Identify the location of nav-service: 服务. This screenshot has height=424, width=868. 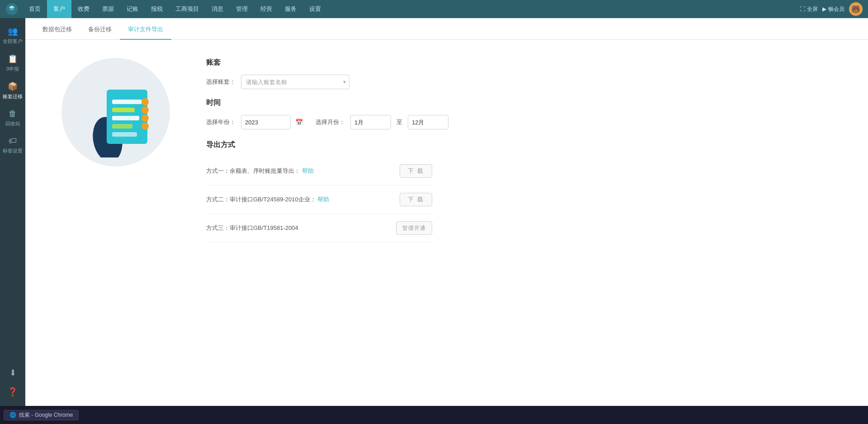
(291, 9).